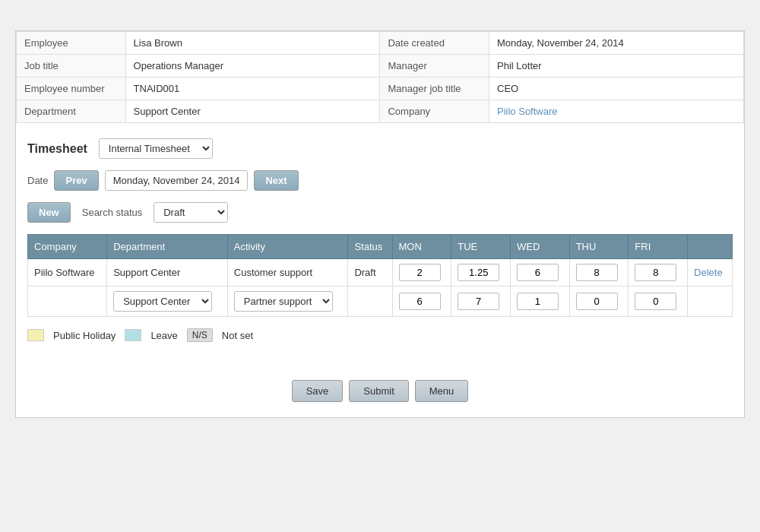 The width and height of the screenshot is (760, 532). What do you see at coordinates (276, 181) in the screenshot?
I see `next-button: Next` at bounding box center [276, 181].